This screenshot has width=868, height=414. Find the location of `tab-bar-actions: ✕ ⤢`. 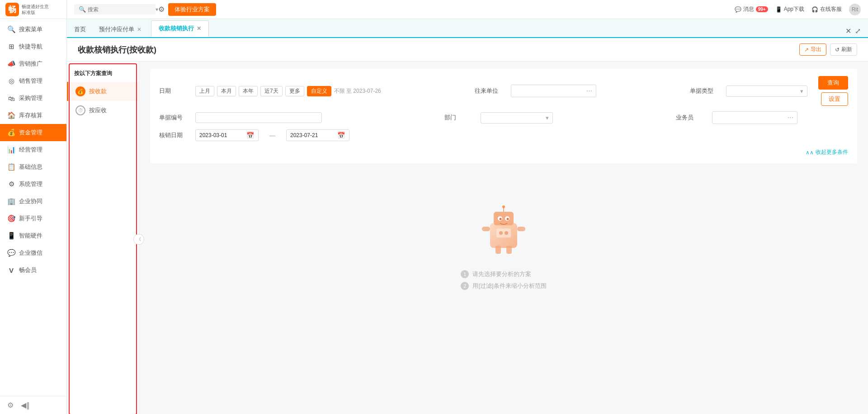

tab-bar-actions: ✕ ⤢ is located at coordinates (853, 32).